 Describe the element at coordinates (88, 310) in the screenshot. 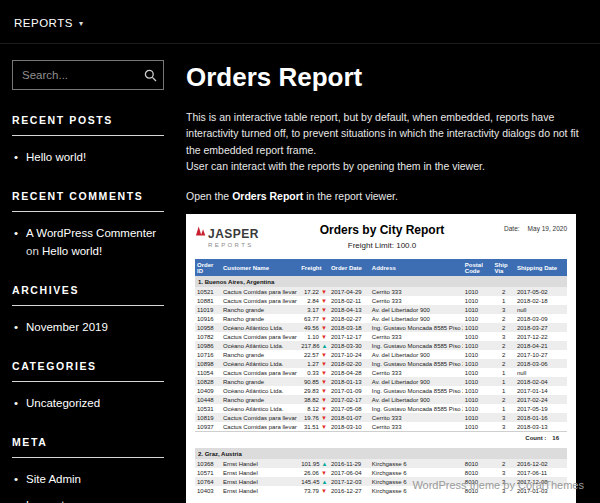

I see `archives-section: ARCHIVES November 2019` at that location.